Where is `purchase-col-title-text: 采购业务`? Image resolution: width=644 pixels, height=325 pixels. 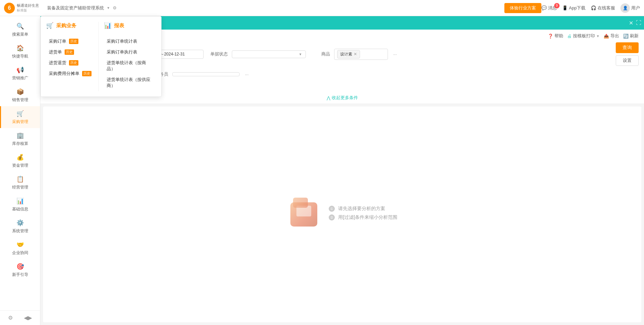 purchase-col-title-text: 采购业务 is located at coordinates (66, 26).